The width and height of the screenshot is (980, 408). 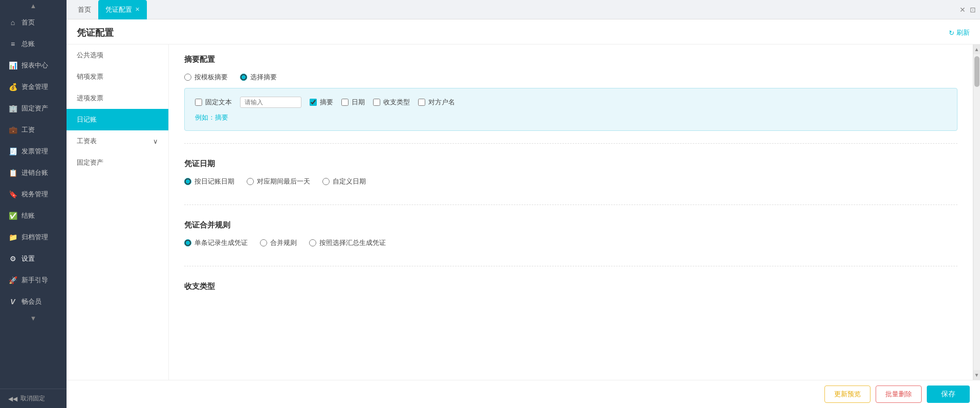 What do you see at coordinates (397, 102) in the screenshot?
I see `checkbox-income-type-label: 收支类型` at bounding box center [397, 102].